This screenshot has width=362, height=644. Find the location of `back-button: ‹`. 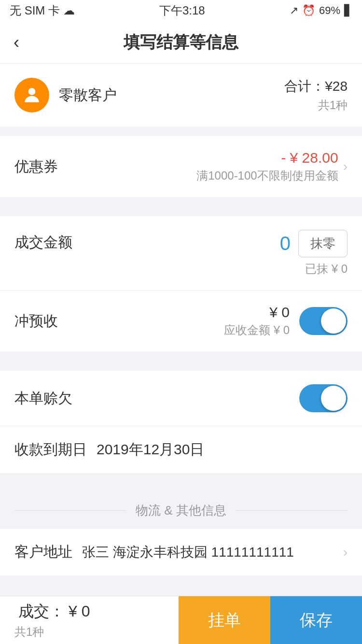

back-button: ‹ is located at coordinates (16, 42).